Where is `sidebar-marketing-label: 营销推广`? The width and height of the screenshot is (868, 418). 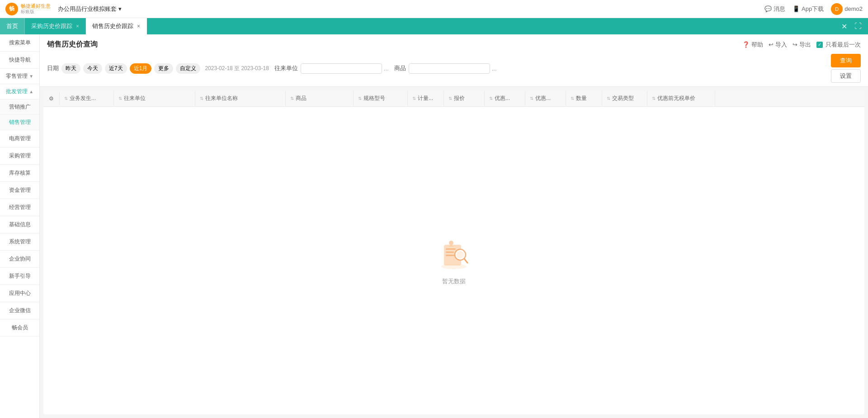
sidebar-marketing-label: 营销推广 is located at coordinates (20, 107).